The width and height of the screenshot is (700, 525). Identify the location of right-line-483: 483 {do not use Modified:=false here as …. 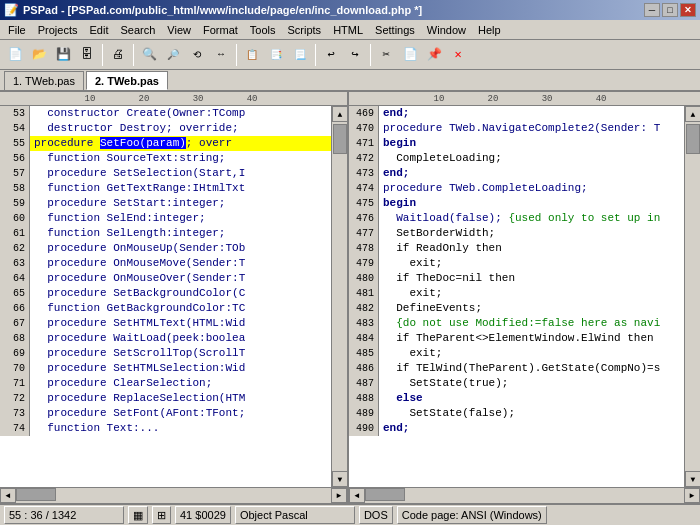
(516, 324).